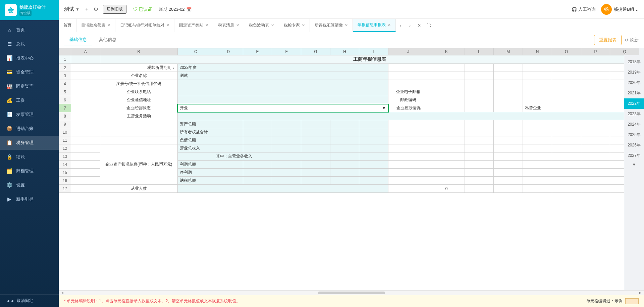 This screenshot has height=307, width=644. Describe the element at coordinates (634, 114) in the screenshot. I see `year-item-2023: 2023年` at that location.